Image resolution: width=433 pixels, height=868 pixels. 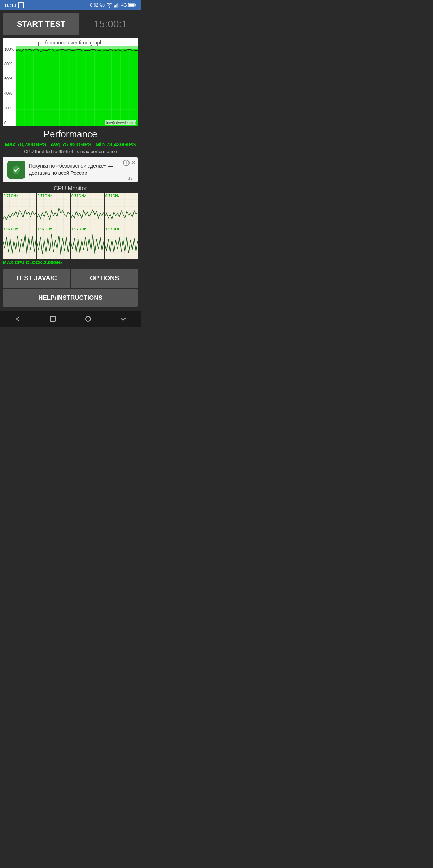 What do you see at coordinates (70, 189) in the screenshot?
I see `cpu-monitor-title: CPU Monitor` at bounding box center [70, 189].